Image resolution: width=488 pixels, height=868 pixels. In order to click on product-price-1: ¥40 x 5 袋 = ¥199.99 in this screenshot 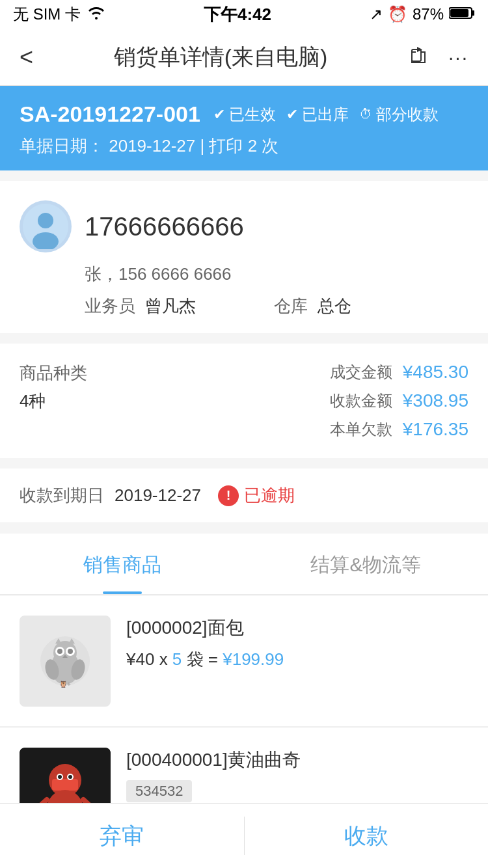, I will do `click(297, 660)`.